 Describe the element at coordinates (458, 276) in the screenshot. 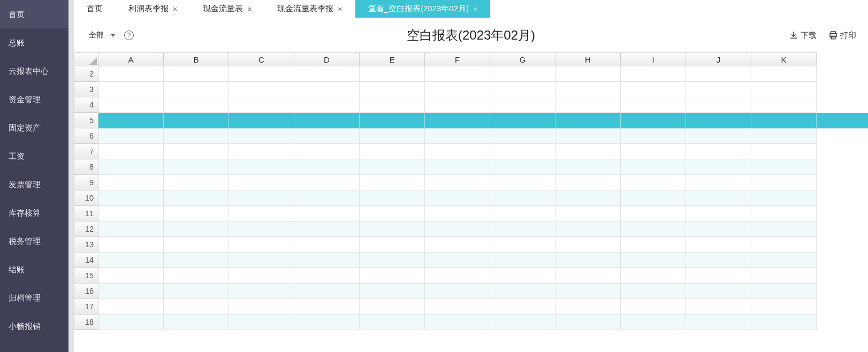

I see `cell-F15` at that location.